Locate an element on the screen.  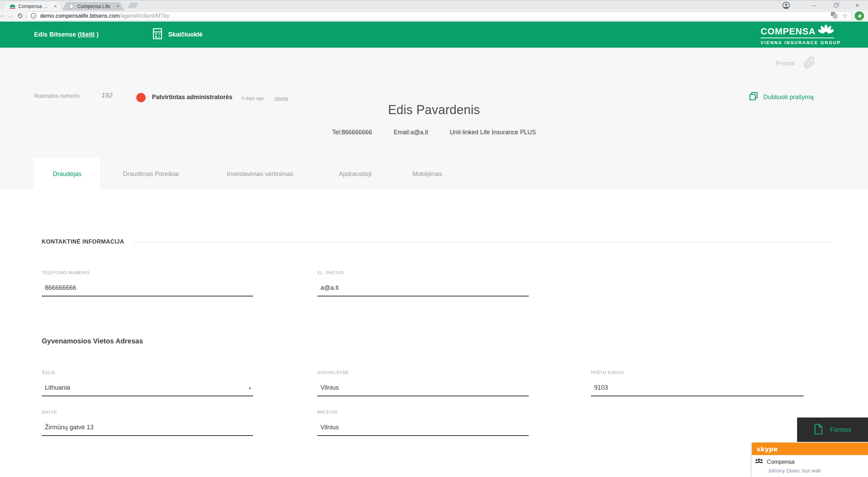
compensa-logo: COMPENSA VIENNA INSURANCE GROUP is located at coordinates (797, 35).